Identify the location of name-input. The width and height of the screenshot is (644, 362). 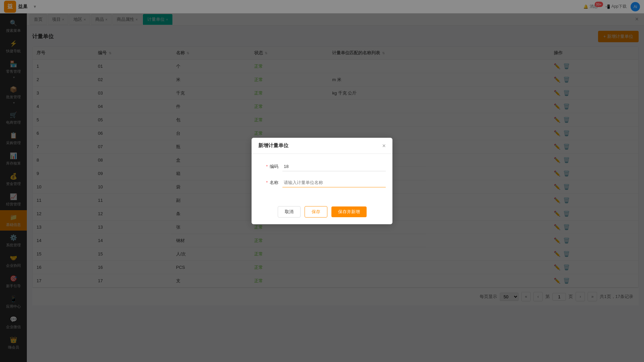
(334, 183).